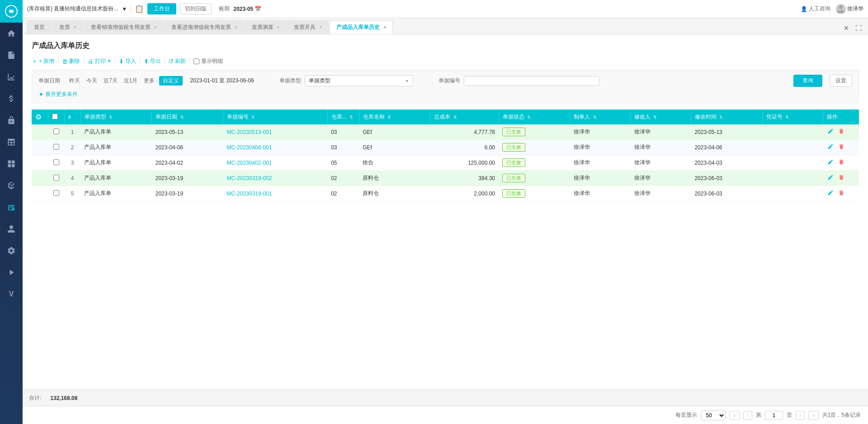  Describe the element at coordinates (116, 117) in the screenshot. I see `col-type: 单据类型 ⇅` at that location.